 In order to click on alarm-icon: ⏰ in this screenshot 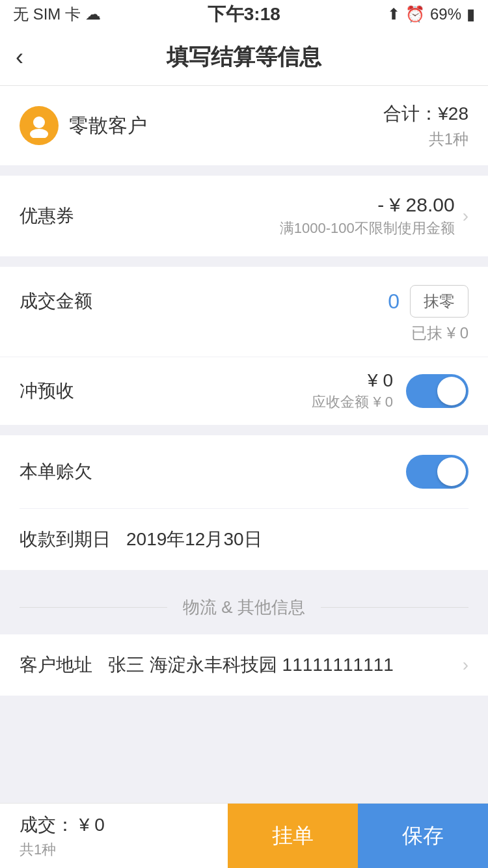, I will do `click(415, 14)`.